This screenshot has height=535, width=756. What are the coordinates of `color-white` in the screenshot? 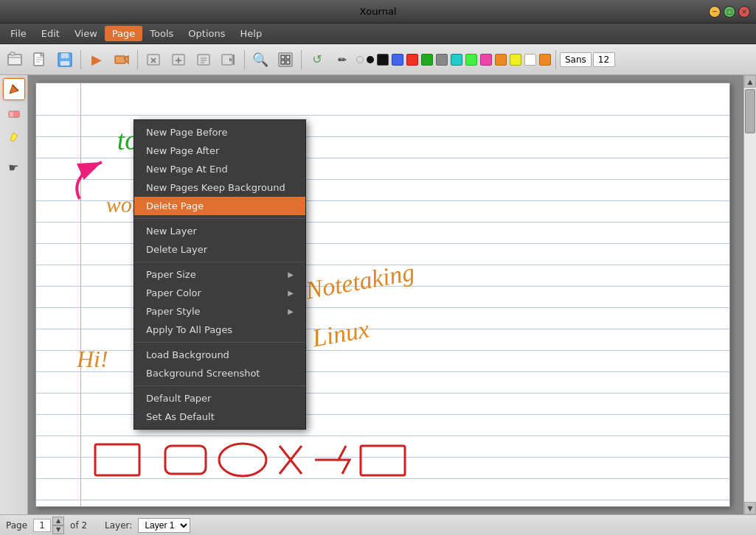 It's located at (530, 60).